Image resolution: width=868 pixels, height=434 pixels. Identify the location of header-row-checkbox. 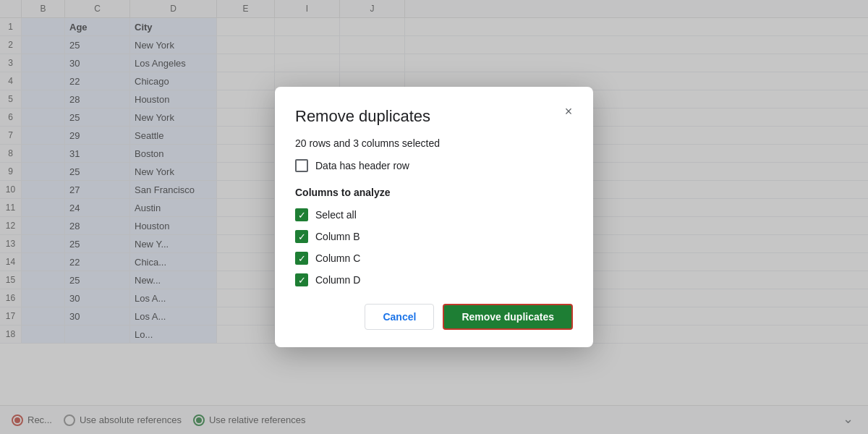
(302, 166).